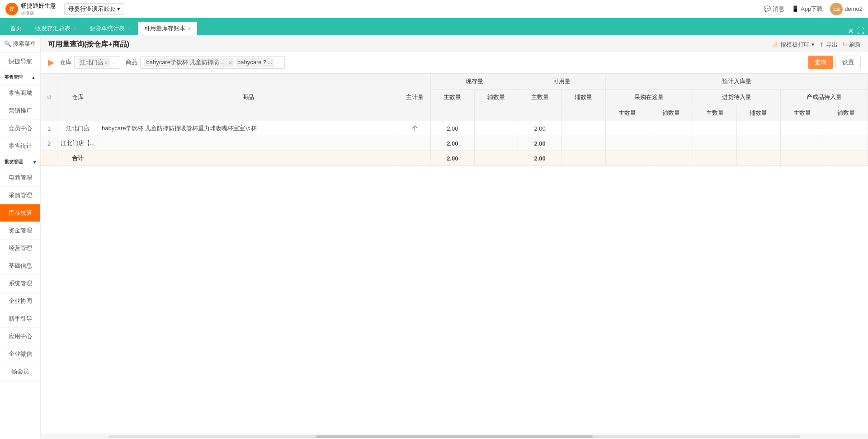 This screenshot has width=868, height=439. Describe the element at coordinates (20, 284) in the screenshot. I see `sidebar-item-system: 系统管理` at that location.